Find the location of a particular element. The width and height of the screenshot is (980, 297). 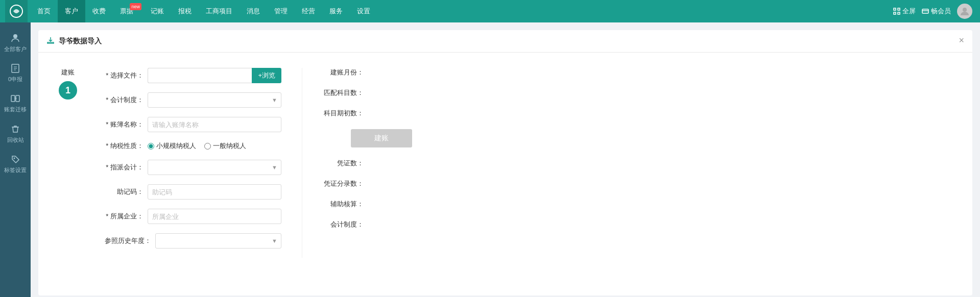

migrate-icon is located at coordinates (15, 98).